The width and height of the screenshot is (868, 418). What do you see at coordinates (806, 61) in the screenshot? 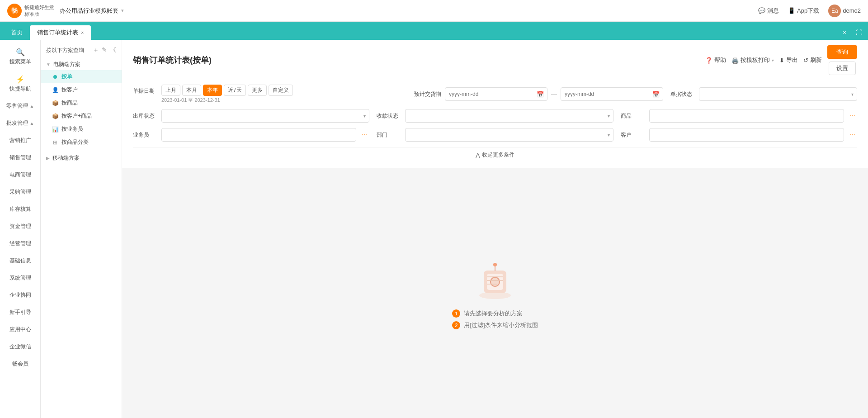
I see `refresh-icon: ↺` at bounding box center [806, 61].